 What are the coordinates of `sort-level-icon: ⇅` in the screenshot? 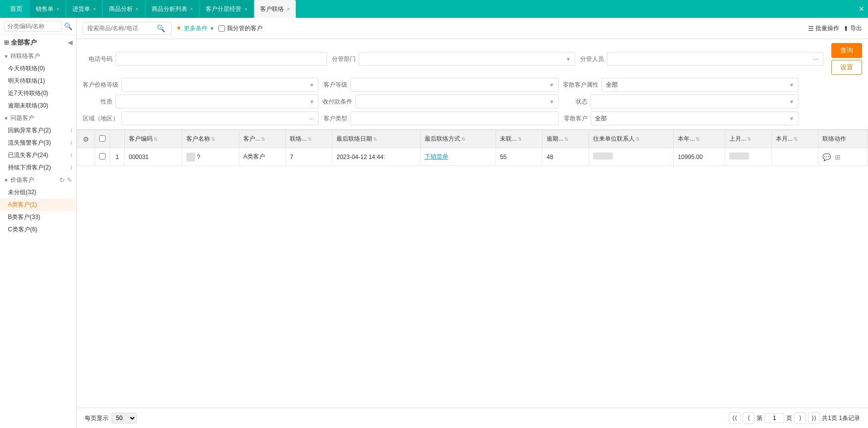 It's located at (263, 139).